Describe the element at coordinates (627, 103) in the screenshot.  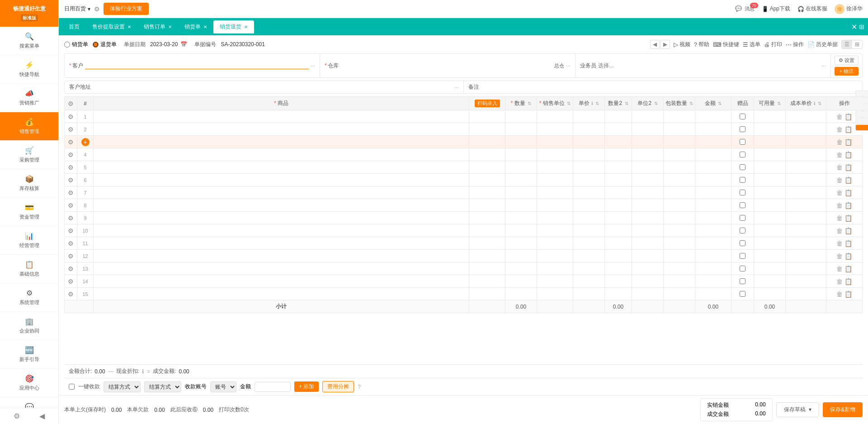
I see `qty2-sort-icon: ⇅` at that location.